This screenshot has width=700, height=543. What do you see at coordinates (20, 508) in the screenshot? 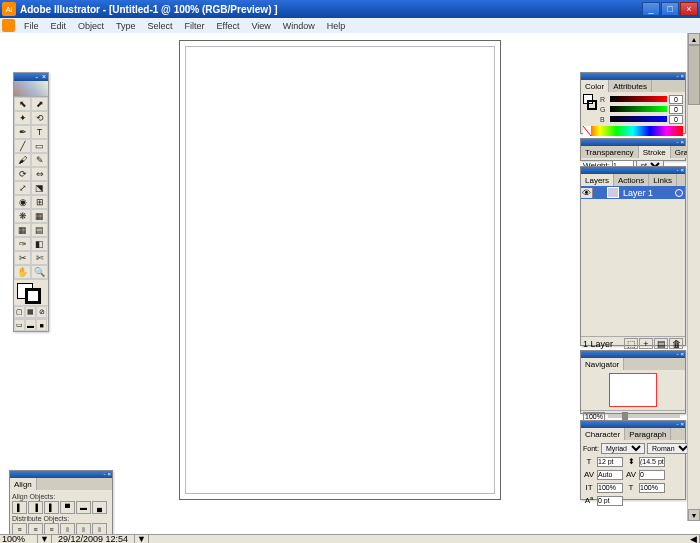
I see `align-left-btn: ▌` at bounding box center [20, 508].